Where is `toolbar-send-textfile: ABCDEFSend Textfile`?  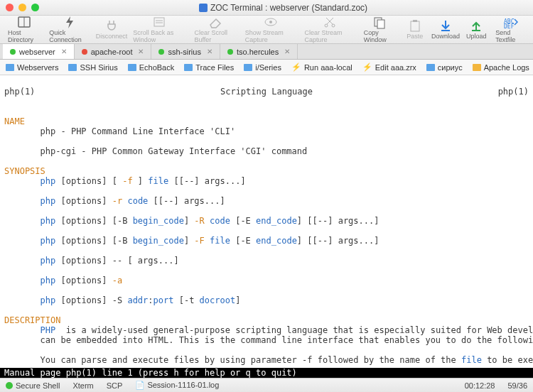 toolbar-send-textfile: ABCDEFSend Textfile is located at coordinates (510, 30).